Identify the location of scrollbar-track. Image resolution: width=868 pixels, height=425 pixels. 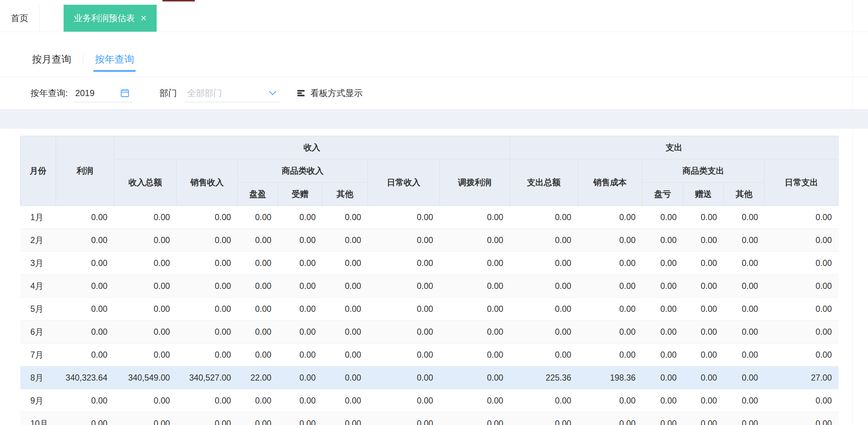
(853, 212).